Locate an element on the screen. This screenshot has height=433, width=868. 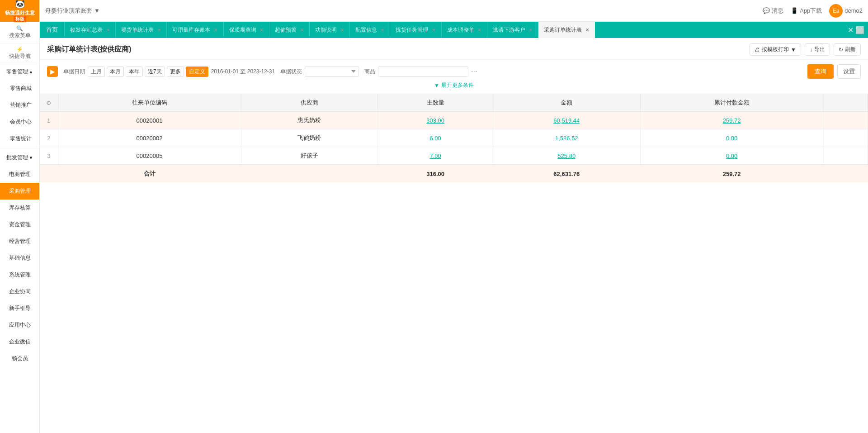
tab-cost-label: 成本调整单 is located at coordinates (461, 30).